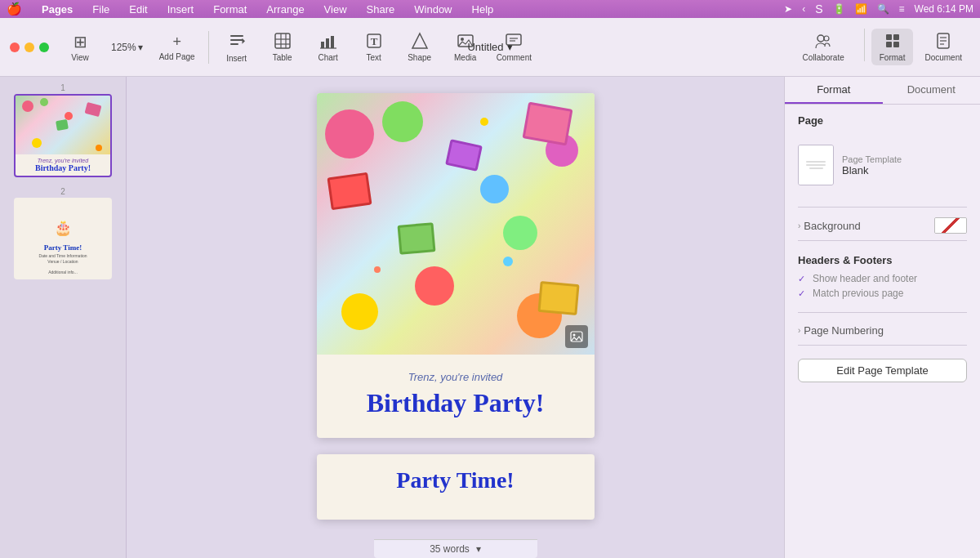 This screenshot has height=558, width=980. What do you see at coordinates (882, 225) in the screenshot?
I see `background-row: › Background` at bounding box center [882, 225].